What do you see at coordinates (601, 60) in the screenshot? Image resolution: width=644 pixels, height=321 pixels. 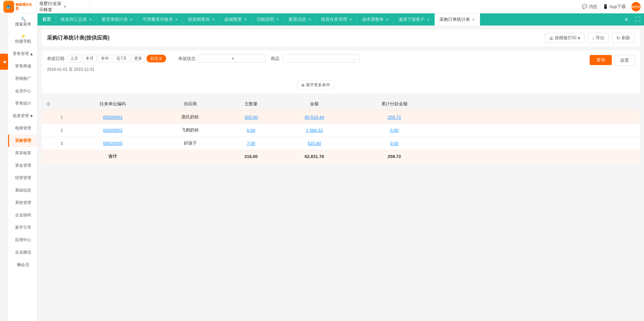 I see `query-button: 查询` at bounding box center [601, 60].